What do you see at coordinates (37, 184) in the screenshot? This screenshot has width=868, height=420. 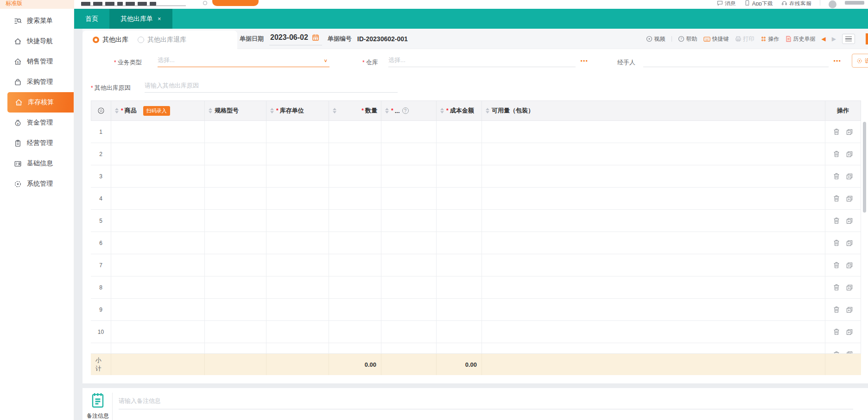 I see `sidebar-item-system: 系统管理` at bounding box center [37, 184].